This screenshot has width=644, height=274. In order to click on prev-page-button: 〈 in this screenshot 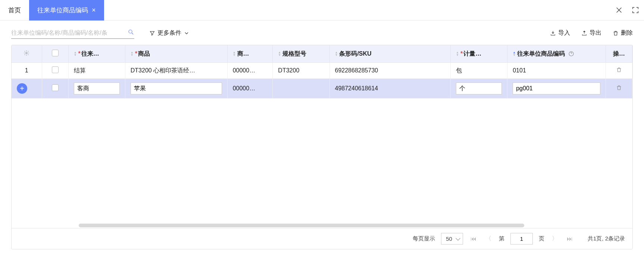, I will do `click(488, 239)`.